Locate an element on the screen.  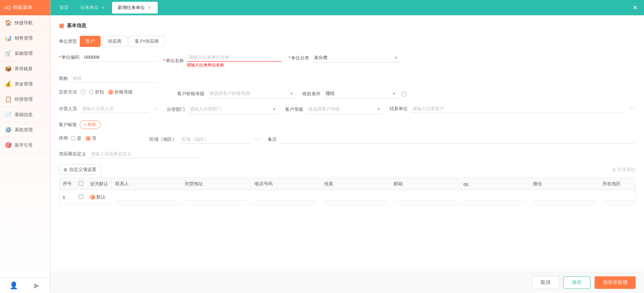
pricing-label: 定价方法 is located at coordinates (68, 92).